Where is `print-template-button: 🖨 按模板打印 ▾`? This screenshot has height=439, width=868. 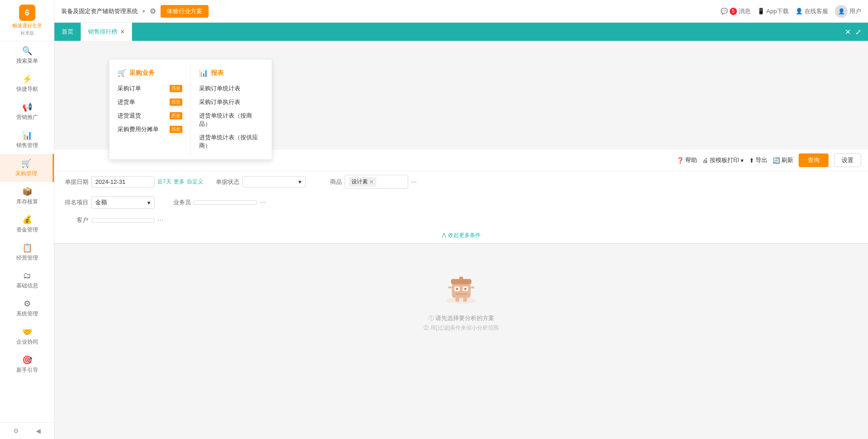
print-template-button: 🖨 按模板打印 ▾ is located at coordinates (723, 160).